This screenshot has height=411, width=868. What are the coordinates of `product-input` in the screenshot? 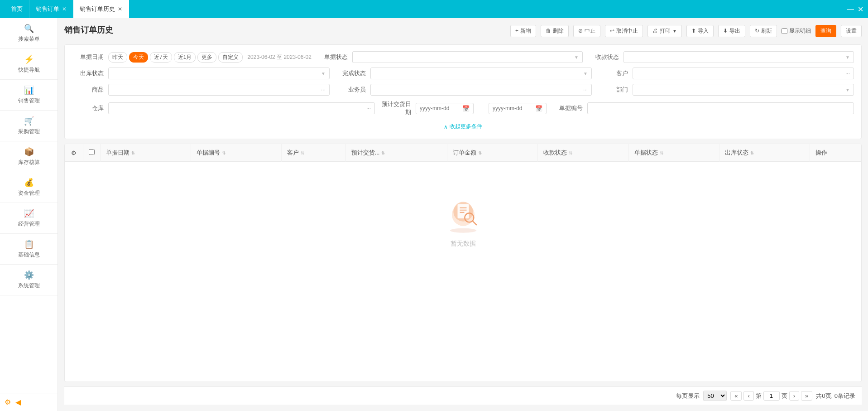 It's located at (216, 90).